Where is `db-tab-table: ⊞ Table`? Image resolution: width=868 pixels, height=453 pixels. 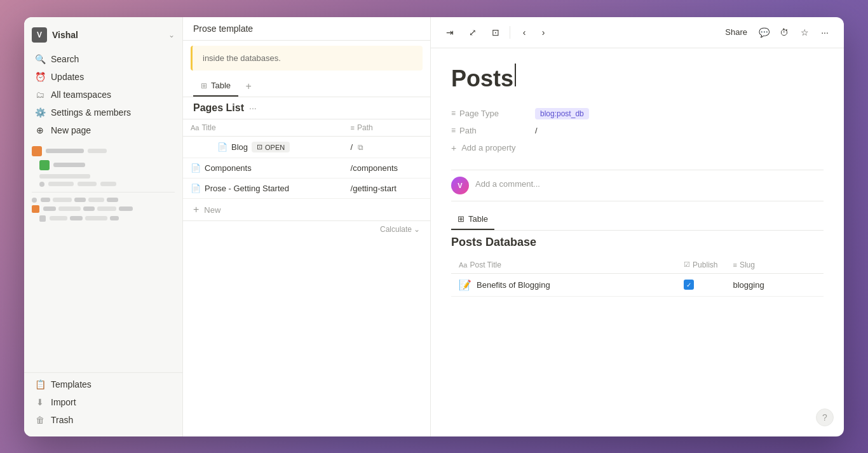 db-tab-table: ⊞ Table is located at coordinates (473, 220).